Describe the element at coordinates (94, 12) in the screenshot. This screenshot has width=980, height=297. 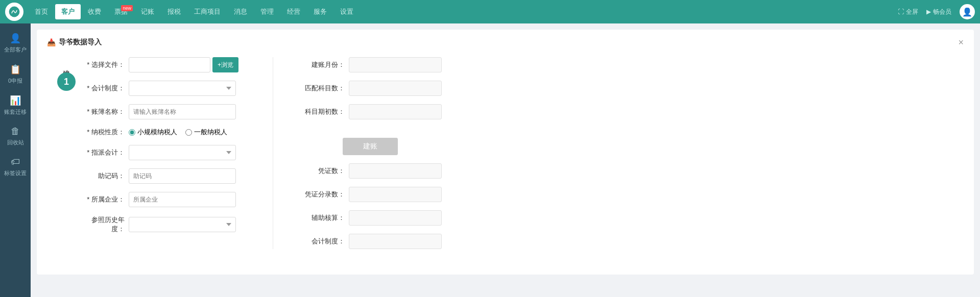
I see `nav-billing: 收费` at that location.